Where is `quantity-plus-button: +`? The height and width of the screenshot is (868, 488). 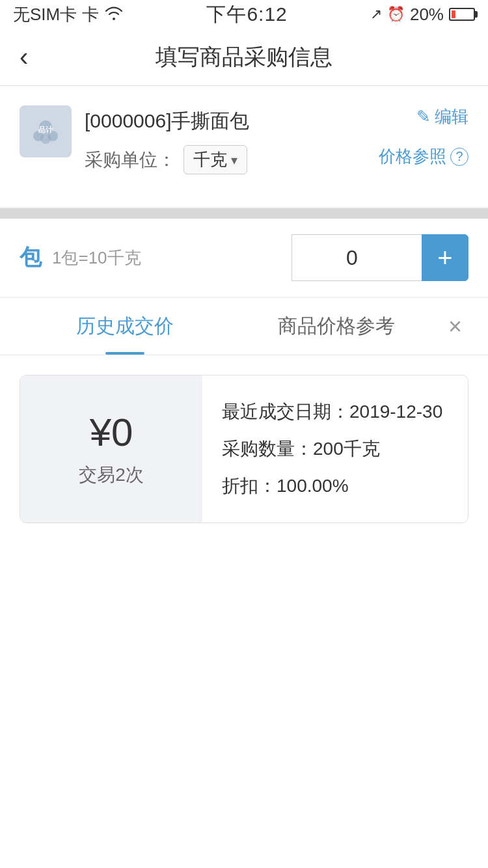
quantity-plus-button: + is located at coordinates (445, 258).